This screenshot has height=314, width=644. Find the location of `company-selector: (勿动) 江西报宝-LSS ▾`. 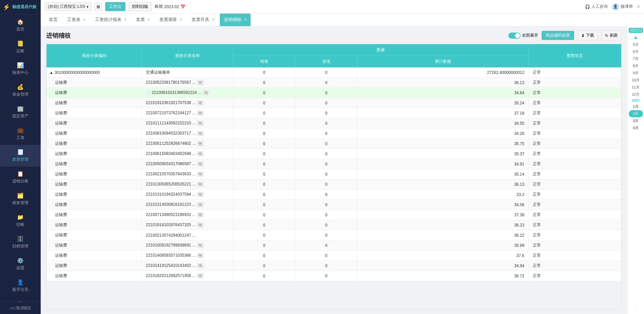

company-selector: (勿动) 江西报宝-LSS ▾ is located at coordinates (68, 7).